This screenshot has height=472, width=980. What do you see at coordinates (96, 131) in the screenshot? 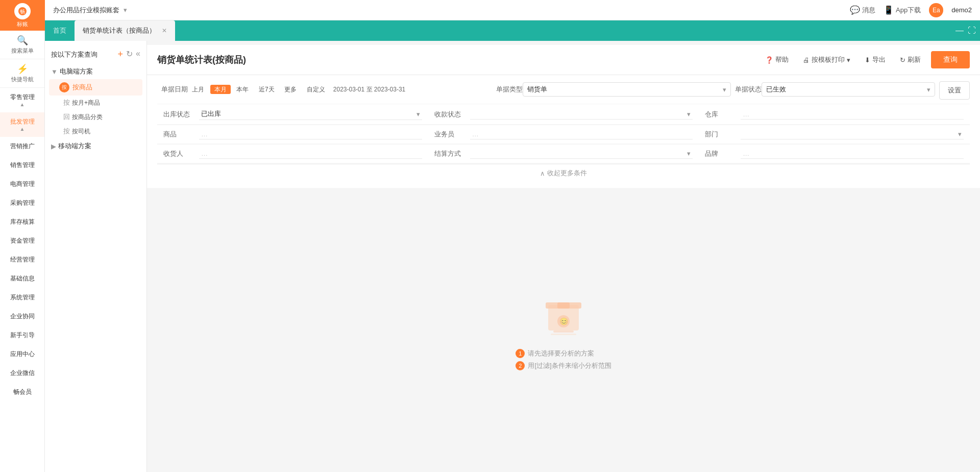
I see `tree-sub-item-by-driver: 按 按司机` at bounding box center [96, 131].